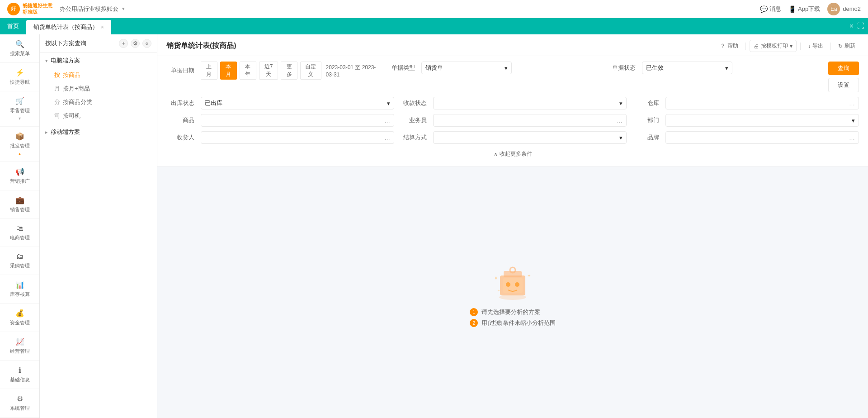 The width and height of the screenshot is (868, 418). I want to click on tab-report: 销货单统计表（按商品） ×, so click(69, 27).